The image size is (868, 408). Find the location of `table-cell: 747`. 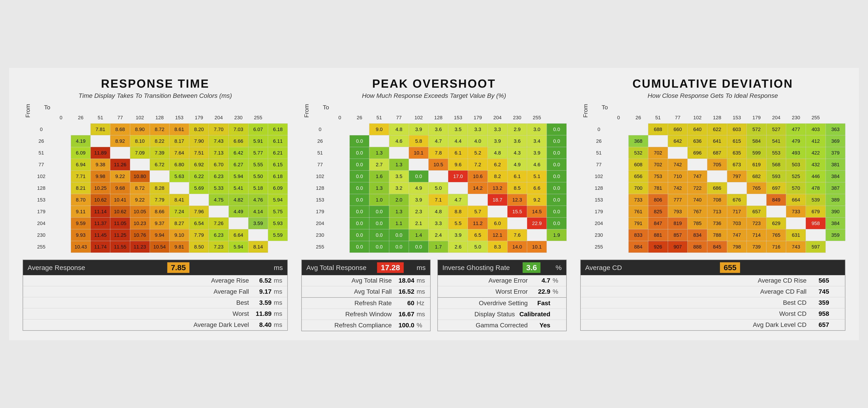

table-cell: 747 is located at coordinates (698, 176).